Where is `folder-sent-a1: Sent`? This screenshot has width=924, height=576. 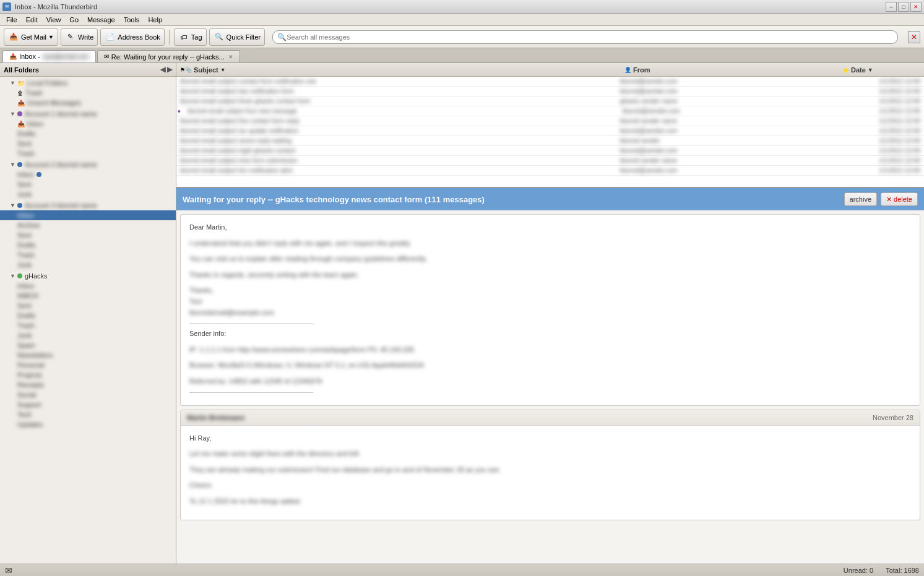 folder-sent-a1: Sent is located at coordinates (88, 144).